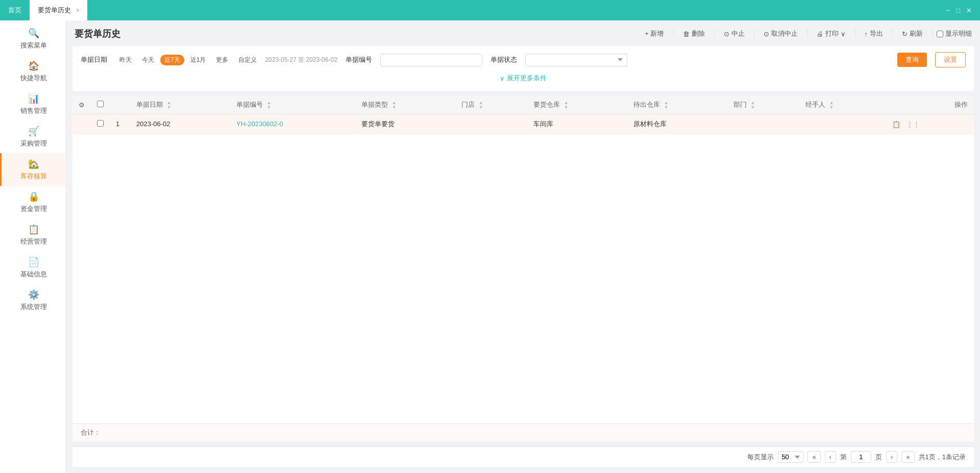  I want to click on sales-icon: 📊, so click(34, 99).